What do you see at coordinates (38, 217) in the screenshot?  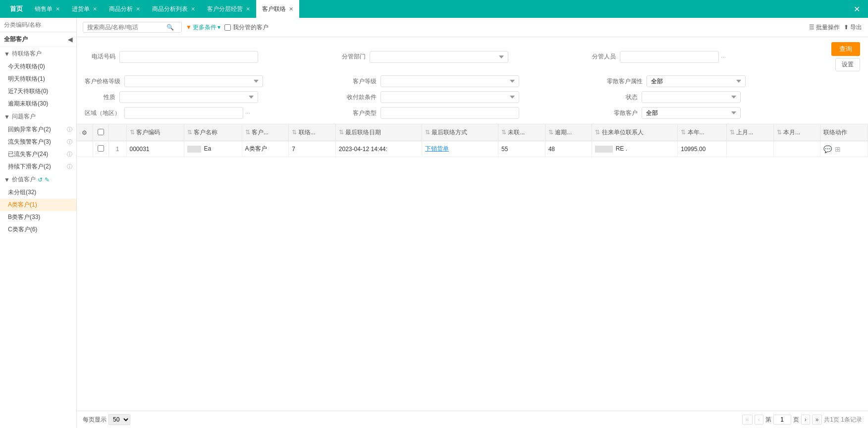 I see `sidebar-item-class-b: B类客户(33)` at bounding box center [38, 217].